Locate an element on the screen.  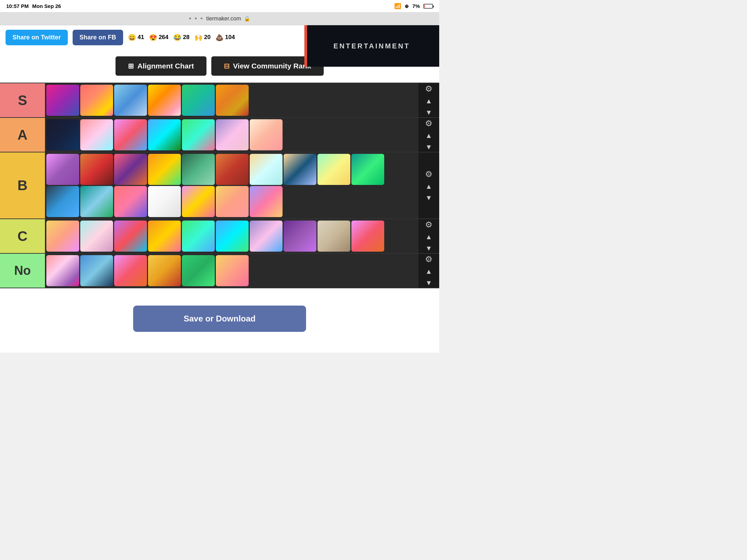
tier-items-a is located at coordinates (232, 135).